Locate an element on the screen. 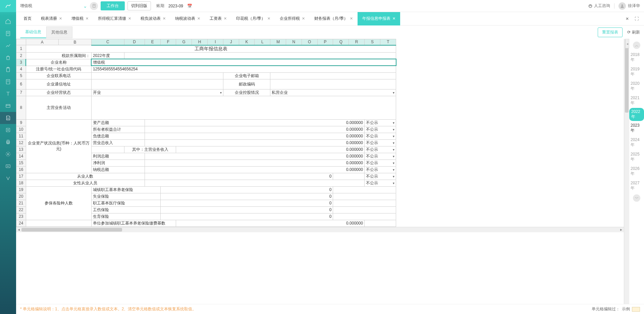  col-header: H is located at coordinates (200, 42).